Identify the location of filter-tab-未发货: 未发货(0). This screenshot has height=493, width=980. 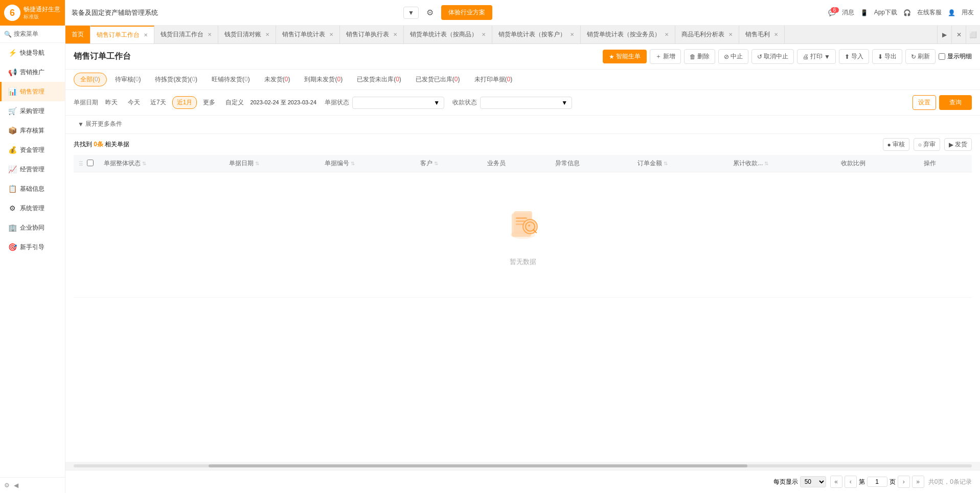
(277, 80).